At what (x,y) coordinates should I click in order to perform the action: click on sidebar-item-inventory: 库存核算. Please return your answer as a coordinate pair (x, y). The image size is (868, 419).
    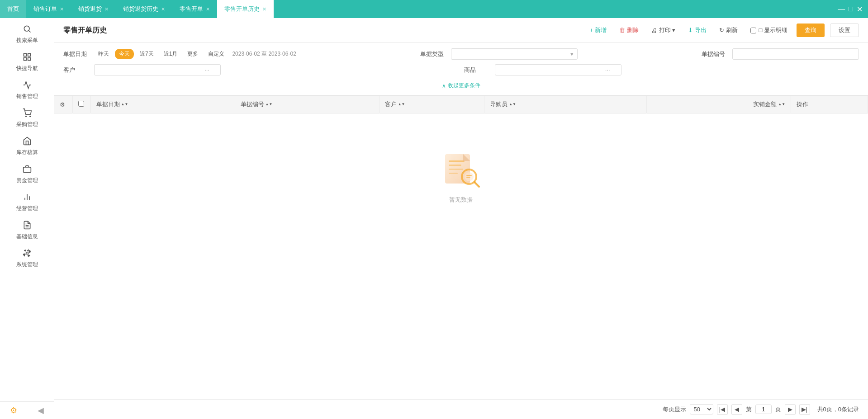
    Looking at the image, I should click on (27, 146).